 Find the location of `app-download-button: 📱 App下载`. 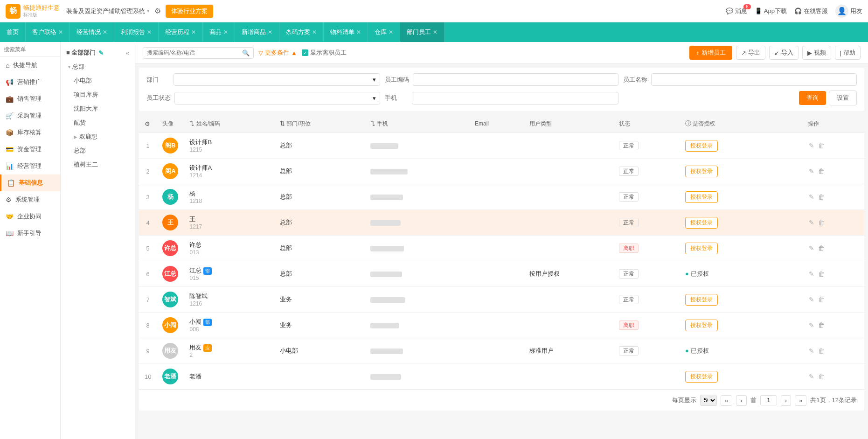

app-download-button: 📱 App下载 is located at coordinates (771, 11).